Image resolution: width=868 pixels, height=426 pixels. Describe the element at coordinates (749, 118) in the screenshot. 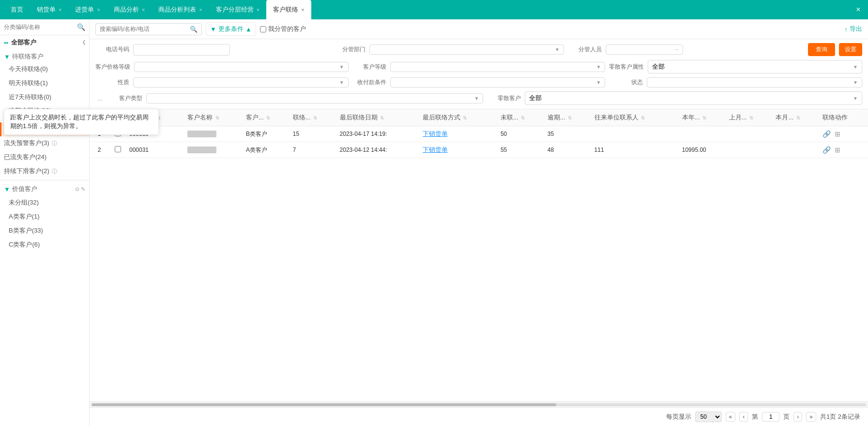

I see `col-header-last-month: 上月... ⇅` at that location.